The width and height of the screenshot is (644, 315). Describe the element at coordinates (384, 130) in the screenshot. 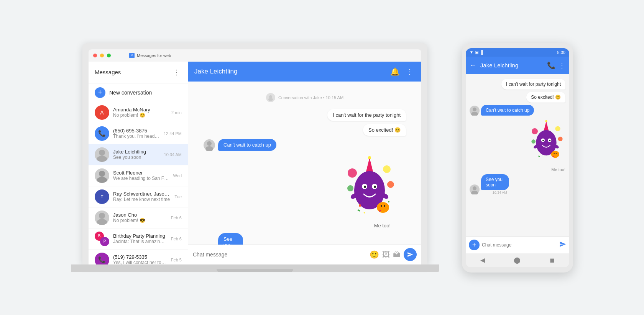

I see `bubble-sent2: So excited! 😊` at that location.